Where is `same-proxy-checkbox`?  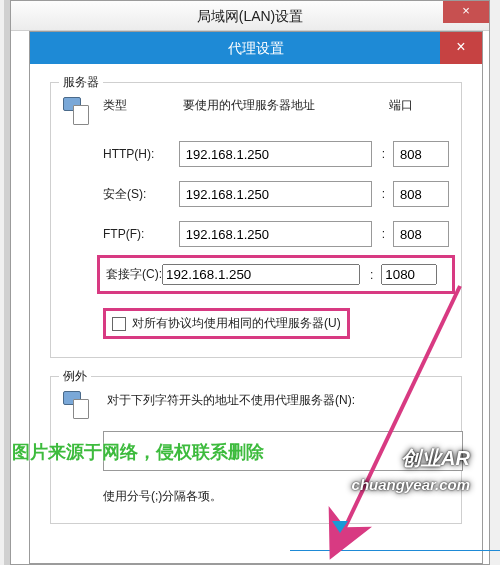 same-proxy-checkbox is located at coordinates (119, 324).